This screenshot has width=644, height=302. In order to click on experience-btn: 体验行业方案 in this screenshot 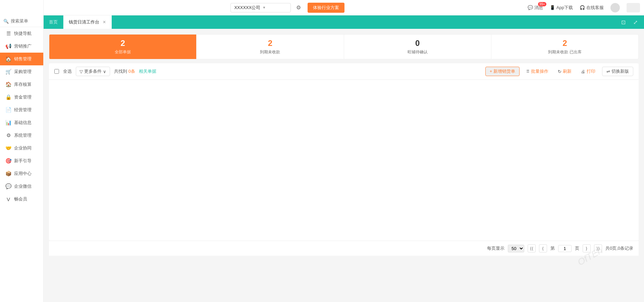, I will do `click(326, 8)`.